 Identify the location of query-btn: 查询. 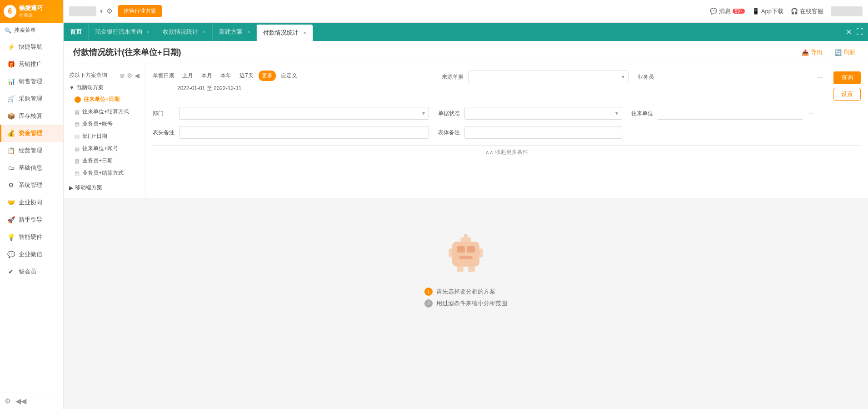
(847, 78).